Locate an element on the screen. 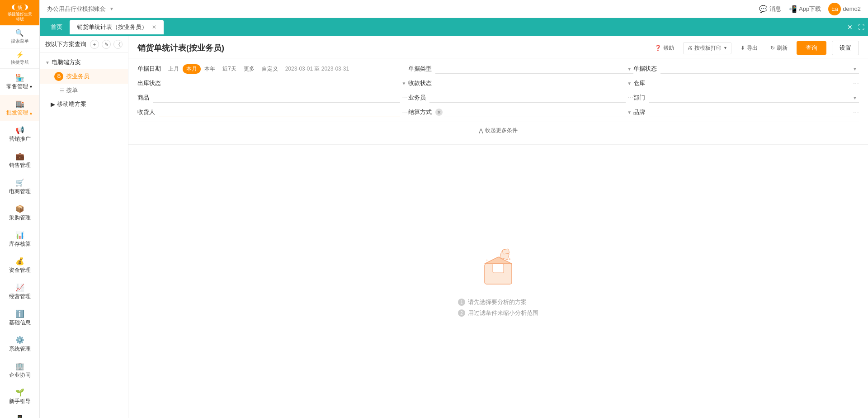 Image resolution: width=868 pixels, height=418 pixels. collapse-panel-btn: 《 is located at coordinates (118, 44).